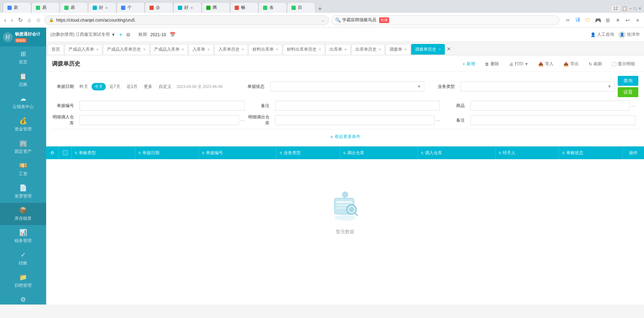 This screenshot has width=644, height=318. I want to click on browser-tab-2: 易, so click(74, 7).